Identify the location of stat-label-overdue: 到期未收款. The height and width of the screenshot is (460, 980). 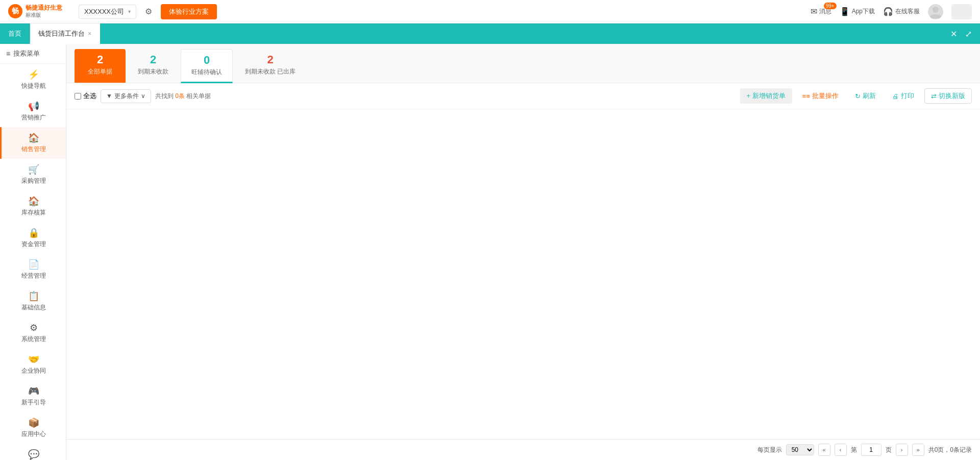
(153, 71).